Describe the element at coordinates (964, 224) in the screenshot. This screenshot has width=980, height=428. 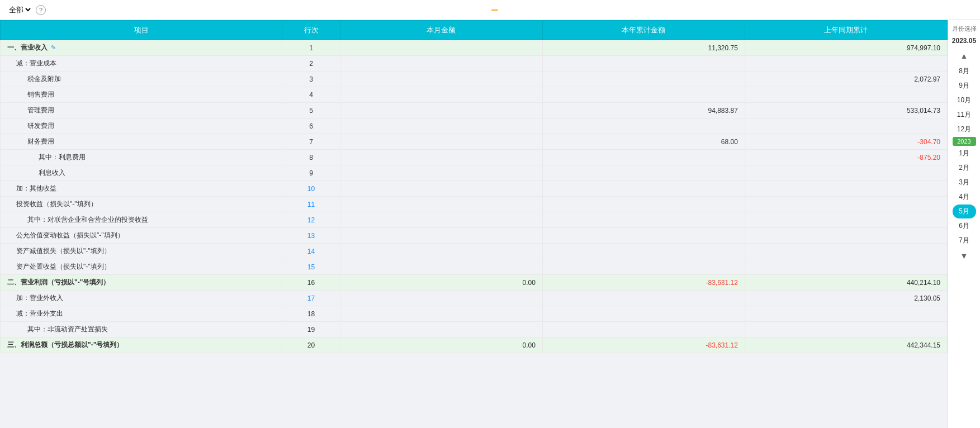
I see `month-sidebar: 月份选择 2023.05 ▲ 8月9月10月11月12月20231月2月3月4月…` at that location.